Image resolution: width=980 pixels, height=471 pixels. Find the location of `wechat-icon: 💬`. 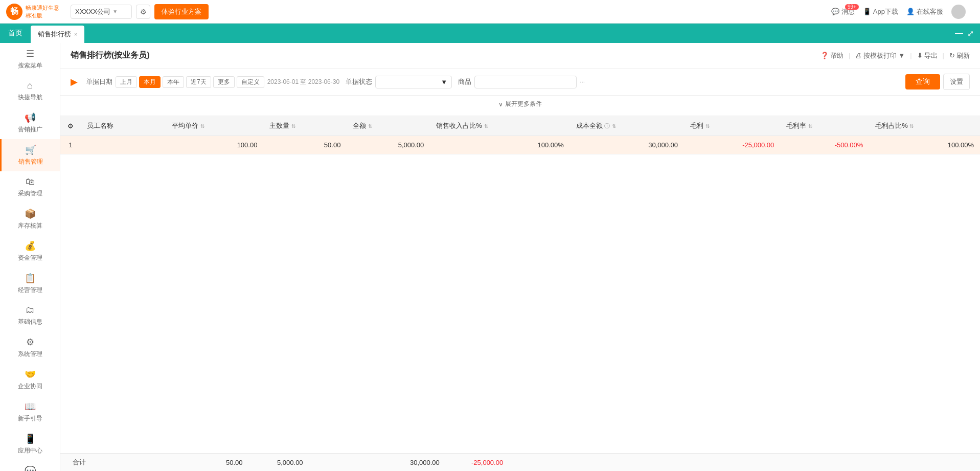

wechat-icon: 💬 is located at coordinates (30, 468).